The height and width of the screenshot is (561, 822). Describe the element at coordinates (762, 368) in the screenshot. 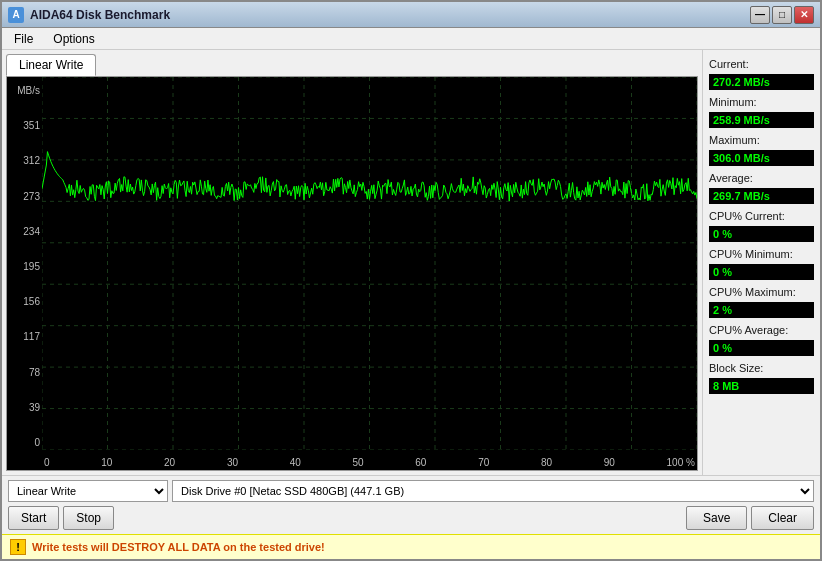

I see `block-size-label: Block Size:` at that location.